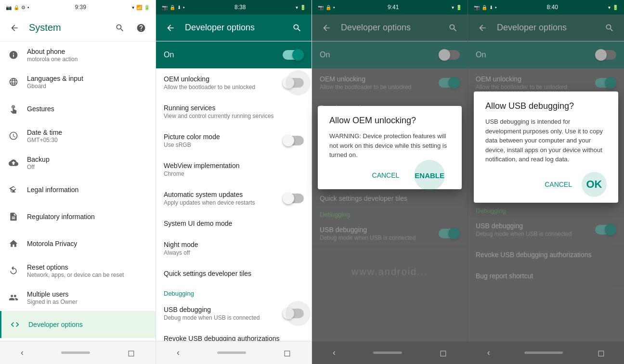  Describe the element at coordinates (78, 352) in the screenshot. I see `bottom-nav-1: ‹ ◻` at that location.